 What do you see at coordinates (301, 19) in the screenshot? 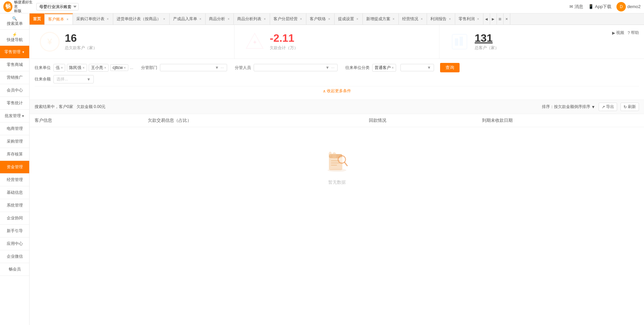
I see `tab-close-customer-tier: ×` at bounding box center [301, 19].